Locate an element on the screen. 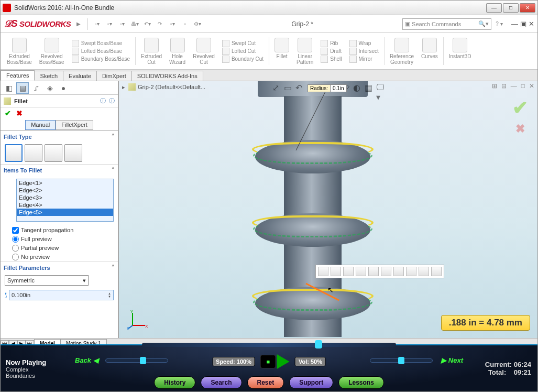  radius-callout: Radius: 0.1in is located at coordinates (327, 88).